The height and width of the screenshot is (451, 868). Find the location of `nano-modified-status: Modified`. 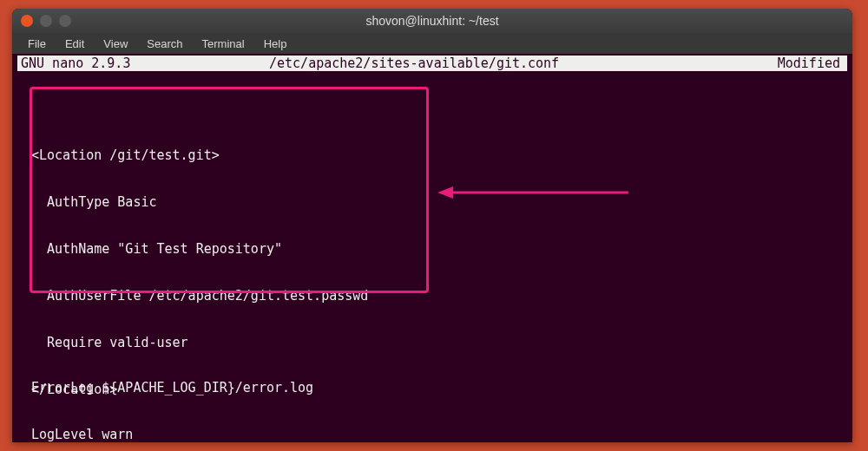

nano-modified-status: Modified is located at coordinates (799, 63).